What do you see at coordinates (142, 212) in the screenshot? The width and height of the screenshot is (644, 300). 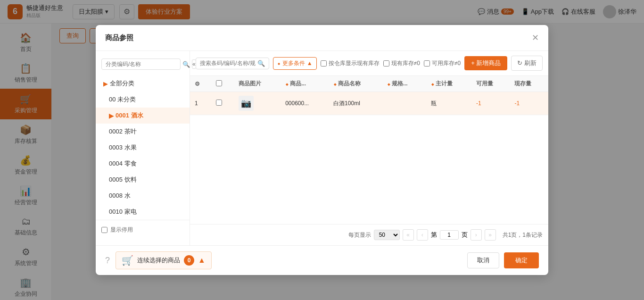 I see `category-item-0010: 0010 家电` at bounding box center [142, 212].